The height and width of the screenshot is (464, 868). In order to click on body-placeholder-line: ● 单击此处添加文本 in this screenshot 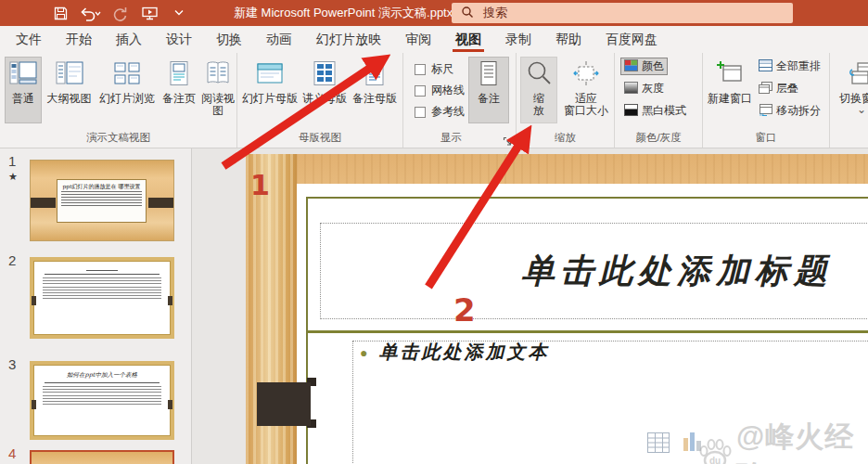, I will do `click(454, 353)`.